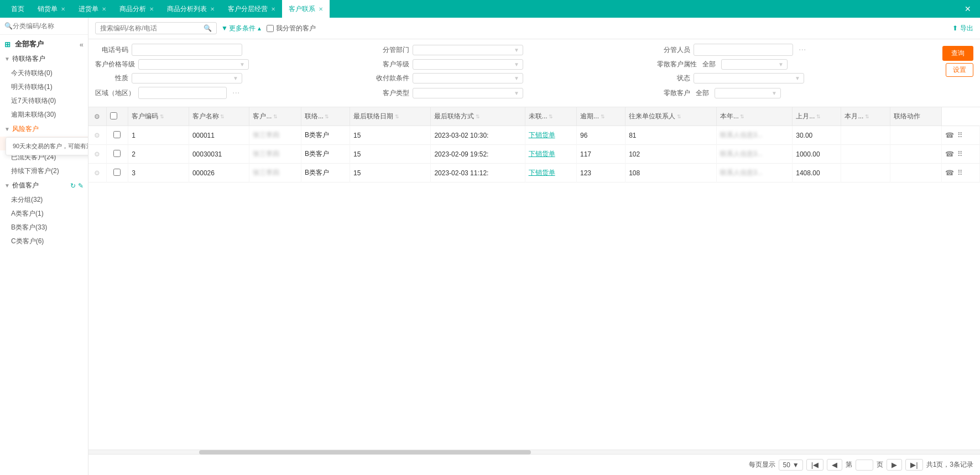 This screenshot has height=475, width=980. What do you see at coordinates (270, 29) in the screenshot?
I see `my-customer-check` at bounding box center [270, 29].